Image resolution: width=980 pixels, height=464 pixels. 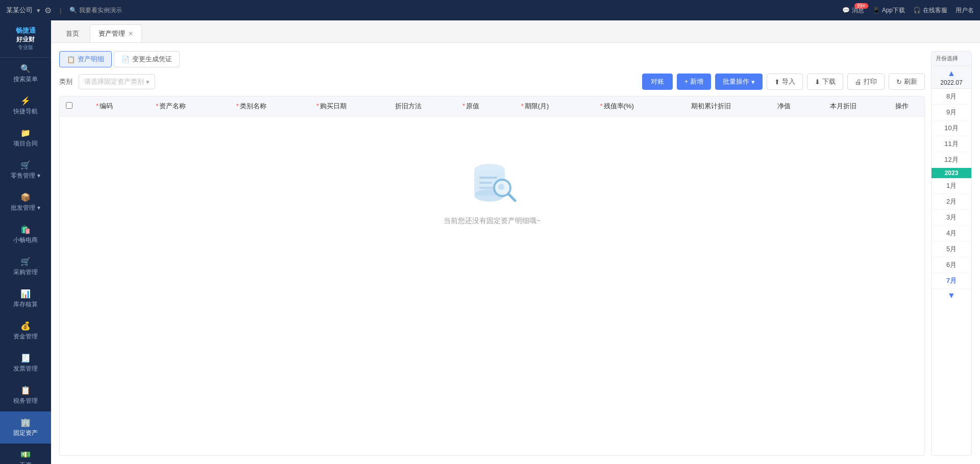 I want to click on detail-tab-icon: 📋, so click(x=71, y=59).